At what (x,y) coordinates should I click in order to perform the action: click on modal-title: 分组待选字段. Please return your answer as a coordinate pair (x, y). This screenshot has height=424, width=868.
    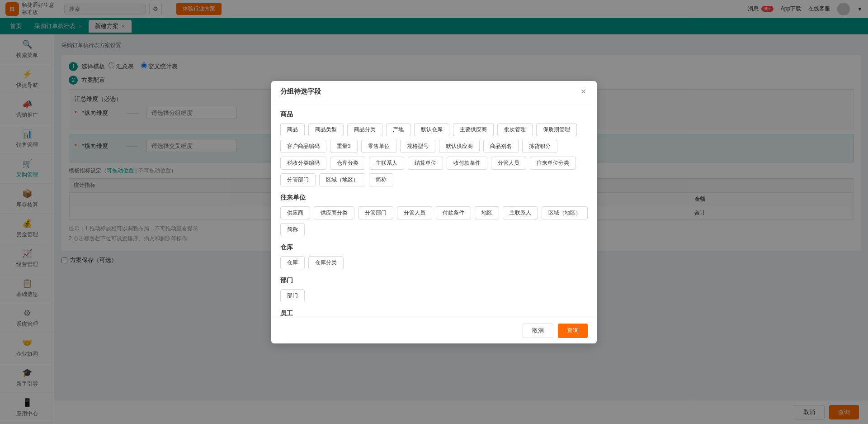
    Looking at the image, I should click on (301, 91).